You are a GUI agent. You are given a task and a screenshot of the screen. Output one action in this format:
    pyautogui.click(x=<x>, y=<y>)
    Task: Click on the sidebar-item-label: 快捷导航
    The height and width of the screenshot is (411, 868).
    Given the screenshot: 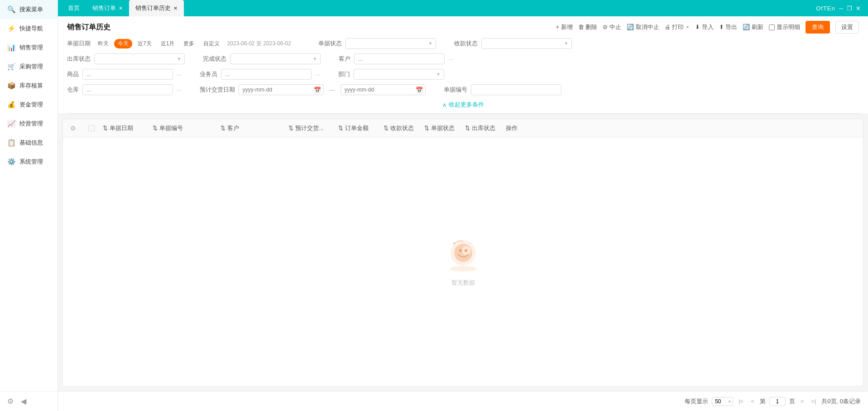 What is the action you would take?
    pyautogui.click(x=31, y=29)
    